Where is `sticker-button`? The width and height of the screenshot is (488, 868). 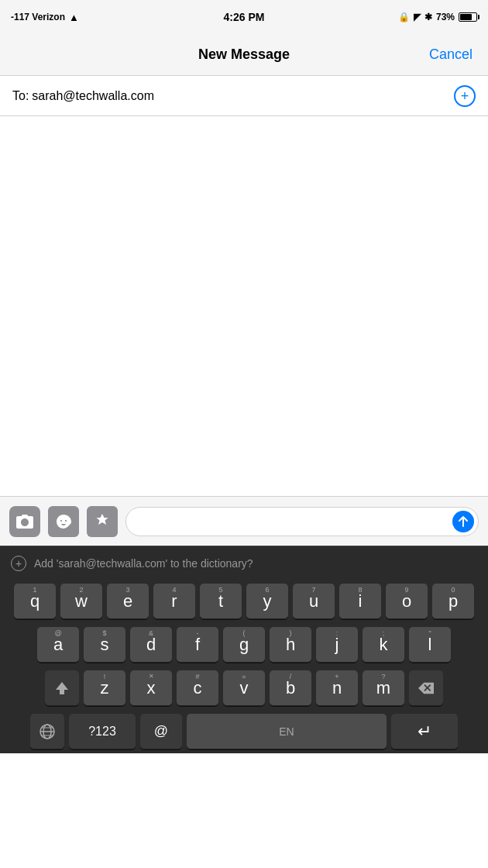 sticker-button is located at coordinates (64, 522).